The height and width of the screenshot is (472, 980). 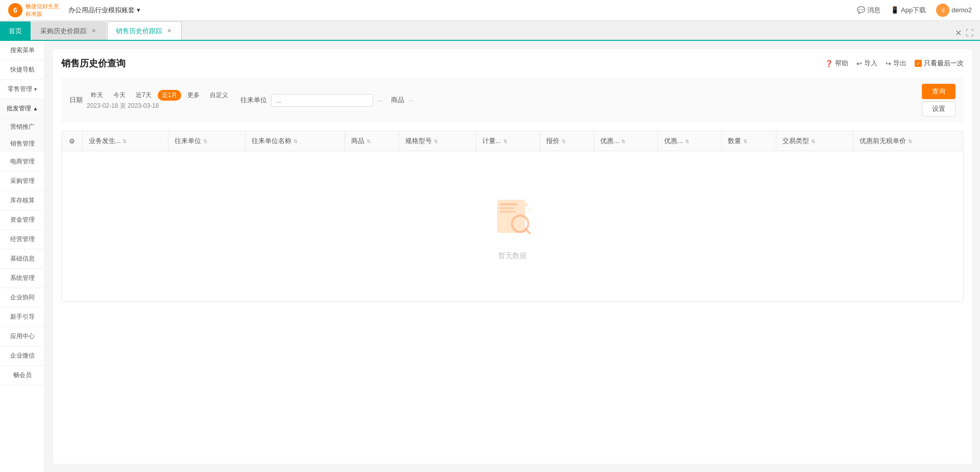 What do you see at coordinates (512, 63) in the screenshot?
I see `page-title-row: 销售历史价查询 ❓ 帮助 ↩ 导入 ↪ 导出` at bounding box center [512, 63].